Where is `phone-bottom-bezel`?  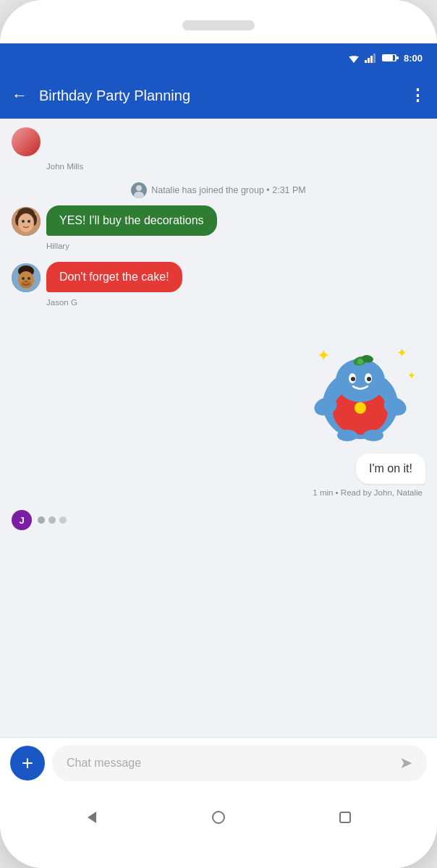 phone-bottom-bezel is located at coordinates (218, 857).